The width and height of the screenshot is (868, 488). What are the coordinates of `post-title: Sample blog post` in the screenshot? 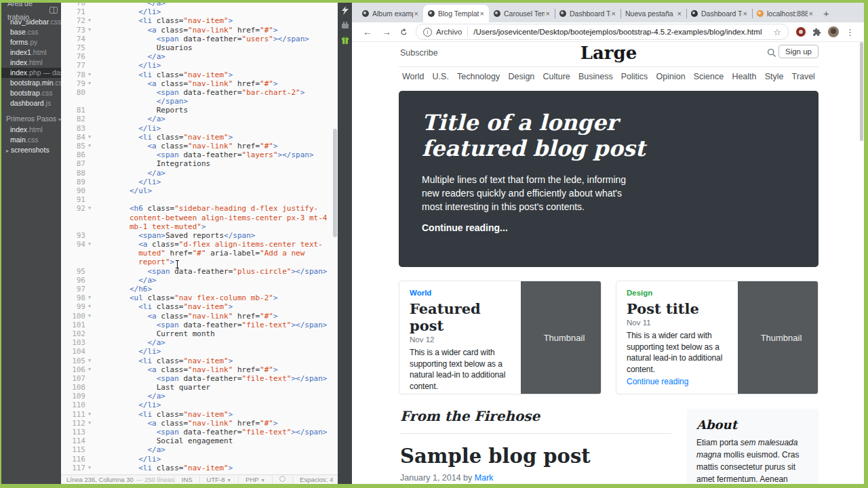 It's located at (495, 456).